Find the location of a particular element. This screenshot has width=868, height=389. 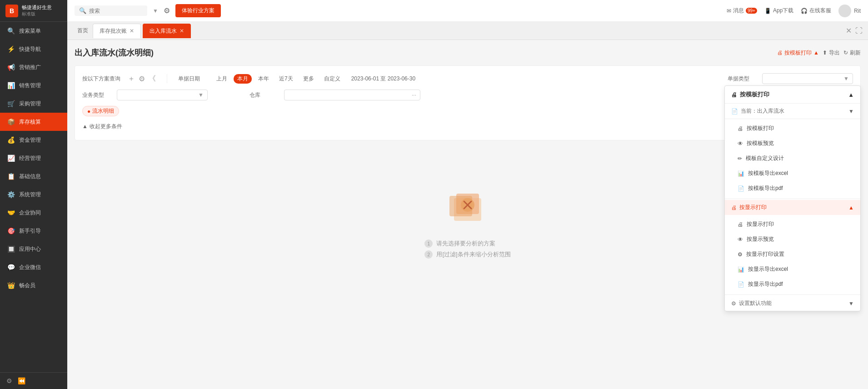

tab-flow: 出入库流水 ✕ is located at coordinates (167, 31).